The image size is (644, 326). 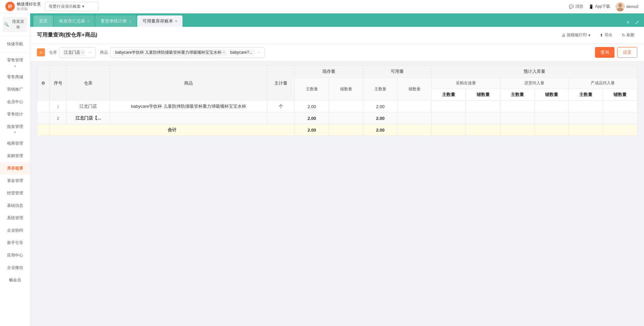 What do you see at coordinates (637, 22) in the screenshot?
I see `expand-btn: ⤢` at bounding box center [637, 22].